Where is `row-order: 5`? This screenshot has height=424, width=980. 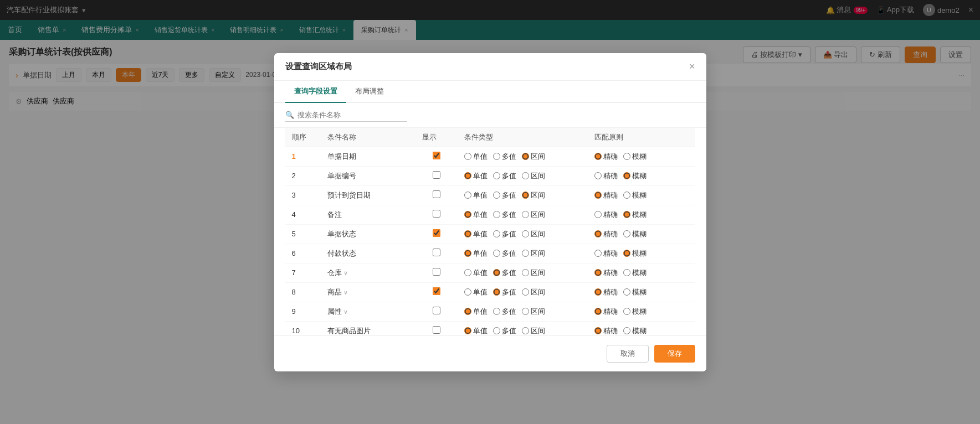 row-order: 5 is located at coordinates (294, 234).